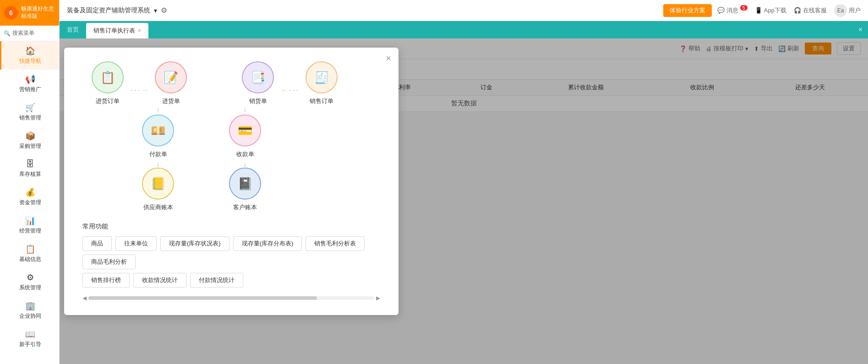 The width and height of the screenshot is (868, 364). I want to click on topbar-title: 装备及固定资产辅助管理系统 ▾ ⚙, so click(362, 10).